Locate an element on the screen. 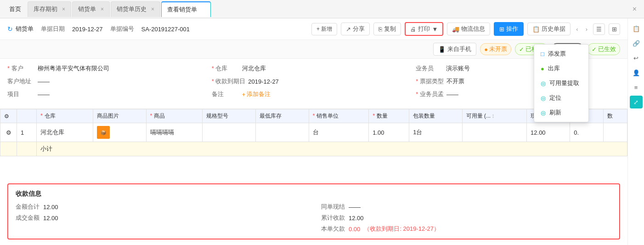 This screenshot has width=644, height=245. effective-label: 已生效 is located at coordinates (607, 49).